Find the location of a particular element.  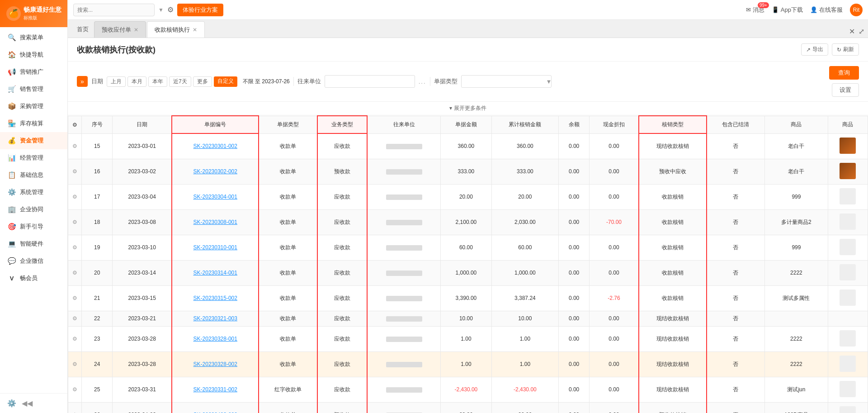

message-btn: ✉ 消息 99+ is located at coordinates (755, 10).